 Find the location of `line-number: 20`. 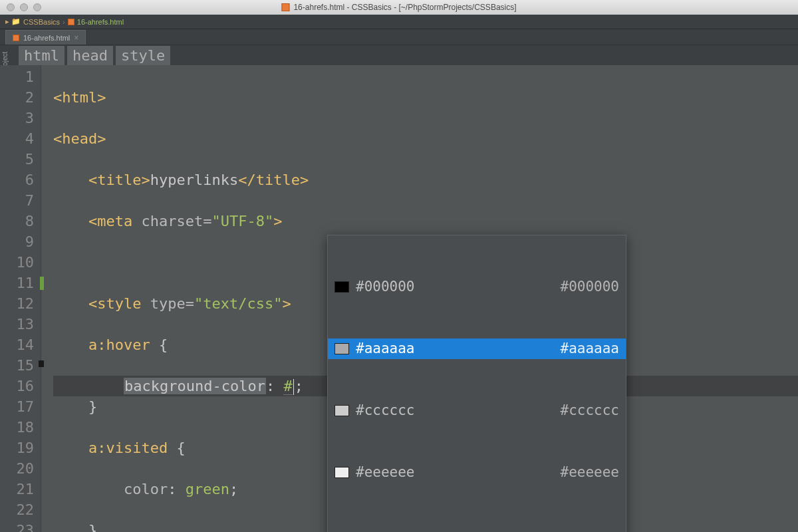

line-number: 20 is located at coordinates (17, 468).